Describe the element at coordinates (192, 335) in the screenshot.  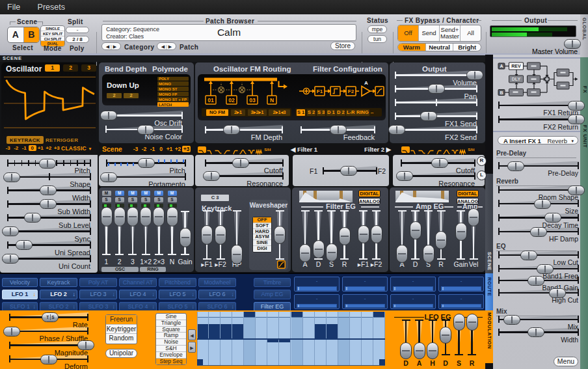
I see `lfo-prev-button: ◀` at that location.